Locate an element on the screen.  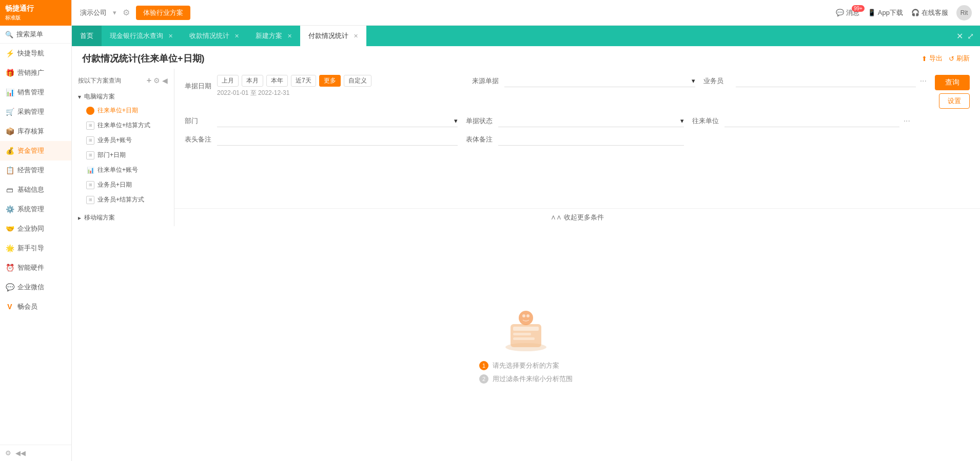
sales-icon: 📊 is located at coordinates (10, 92).